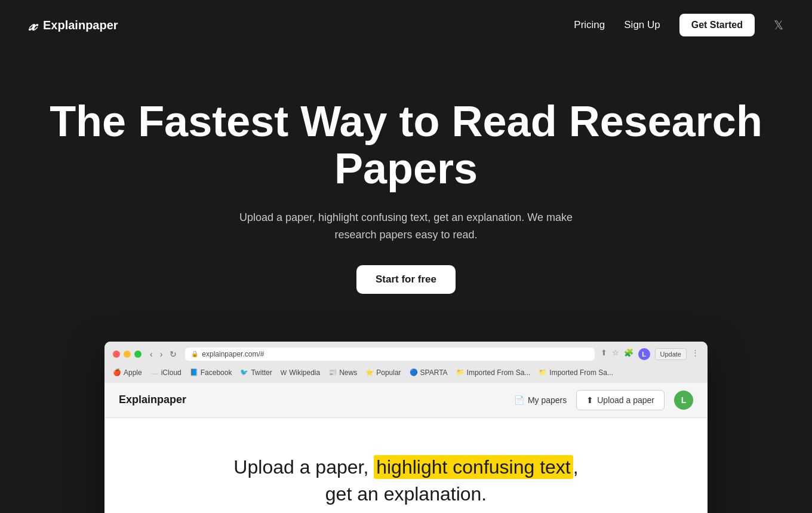 Image resolution: width=812 pixels, height=513 pixels. What do you see at coordinates (127, 354) in the screenshot?
I see `minimize-dot` at bounding box center [127, 354].